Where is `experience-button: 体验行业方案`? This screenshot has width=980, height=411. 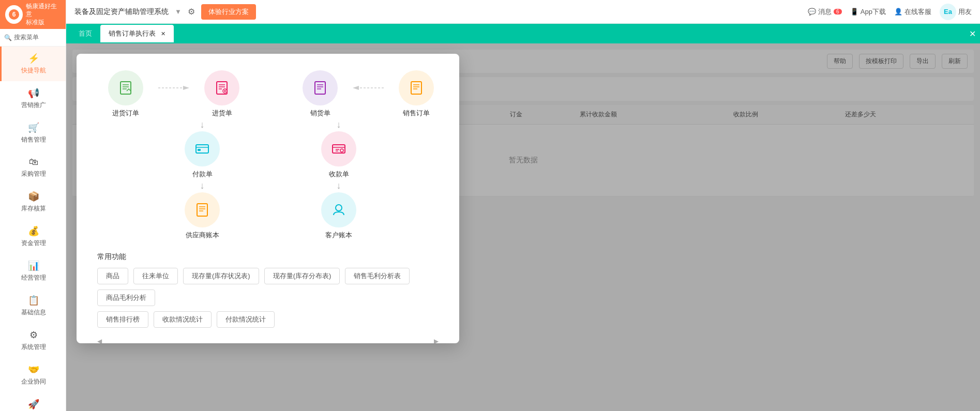
experience-button: 体验行业方案 is located at coordinates (229, 12).